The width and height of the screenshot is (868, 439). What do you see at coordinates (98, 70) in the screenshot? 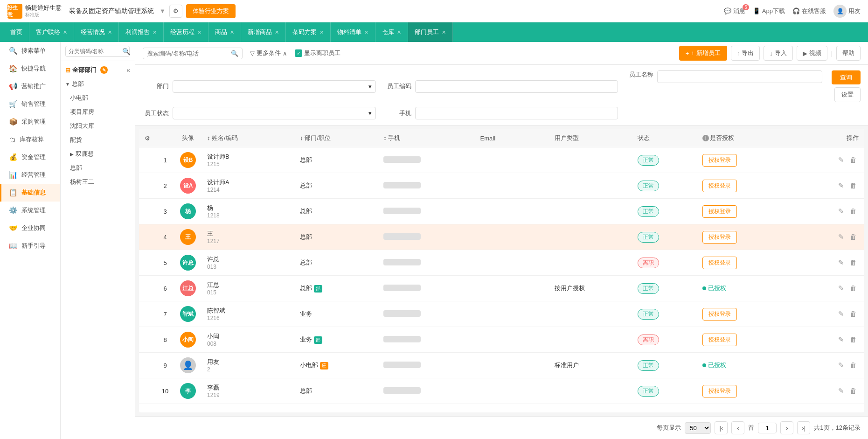
I see `dept-all-item: ⊞ 全部部门 ✎ «` at bounding box center [98, 70].